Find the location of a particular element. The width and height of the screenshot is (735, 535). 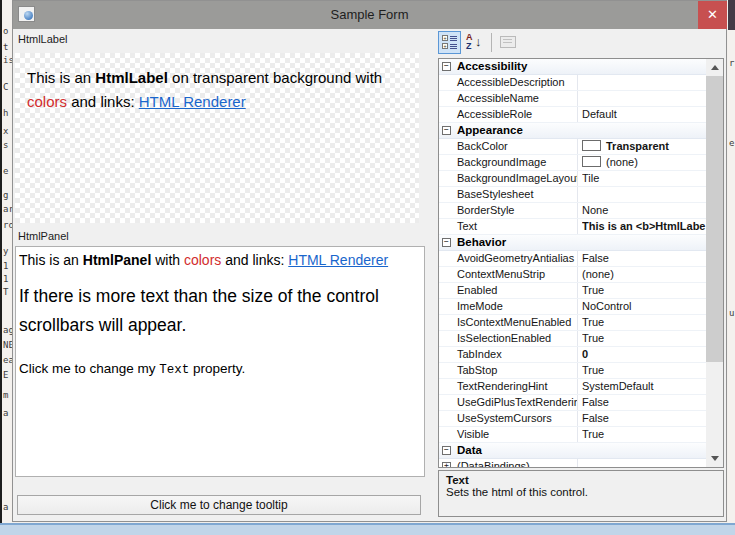

property-row: UseSystemCursorsFalse is located at coordinates (572, 419).